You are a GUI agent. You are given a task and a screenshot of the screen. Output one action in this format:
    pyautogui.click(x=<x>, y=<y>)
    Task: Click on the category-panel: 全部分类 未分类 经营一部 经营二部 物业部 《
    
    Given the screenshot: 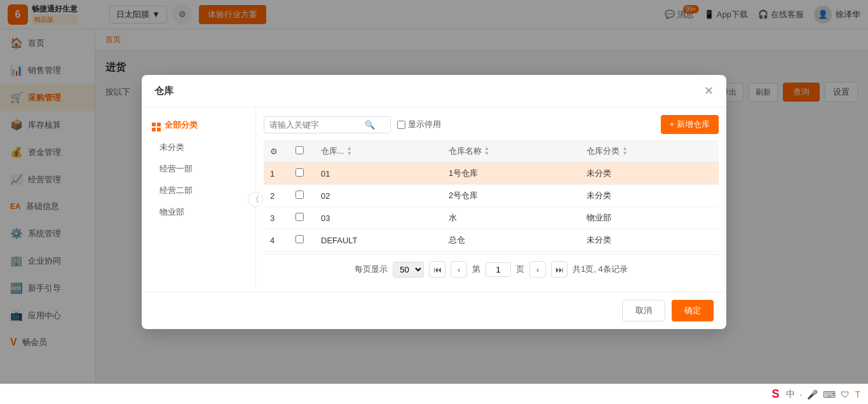 What is the action you would take?
    pyautogui.click(x=199, y=199)
    